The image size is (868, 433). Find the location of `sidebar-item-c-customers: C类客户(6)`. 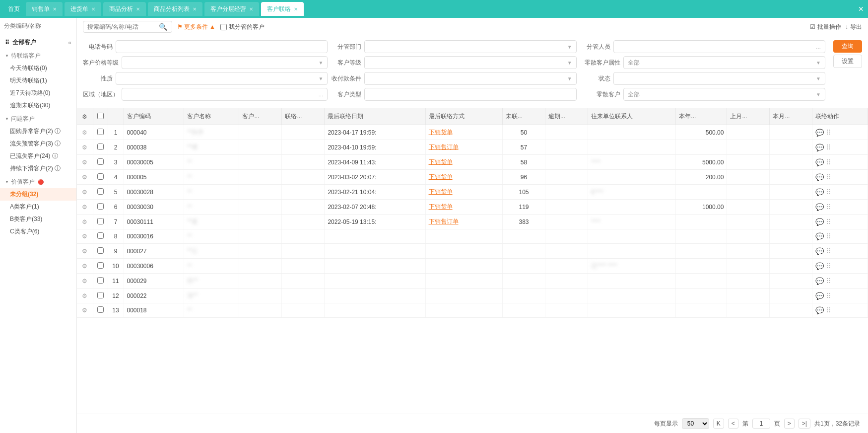

sidebar-item-c-customers: C类客户(6) is located at coordinates (38, 231).